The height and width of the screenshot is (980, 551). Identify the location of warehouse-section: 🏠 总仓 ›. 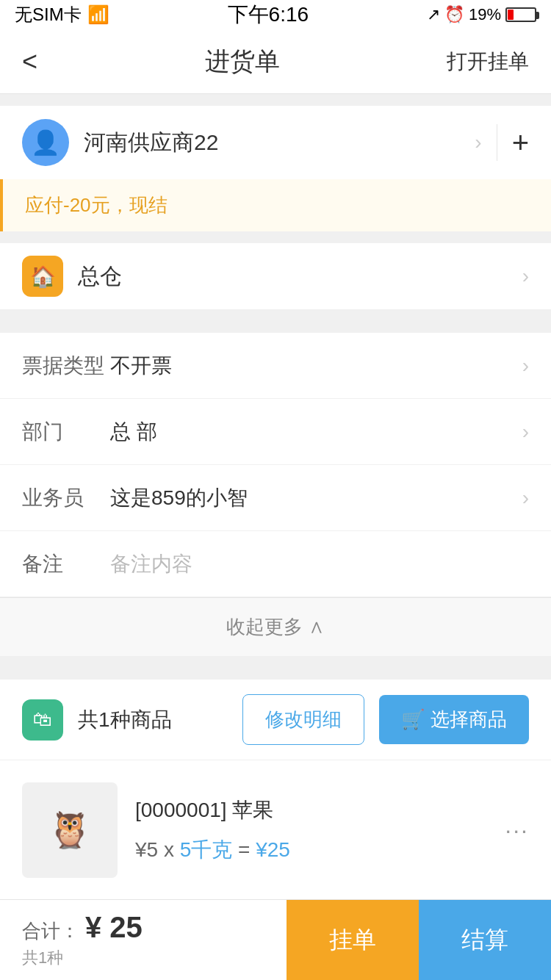
(276, 276).